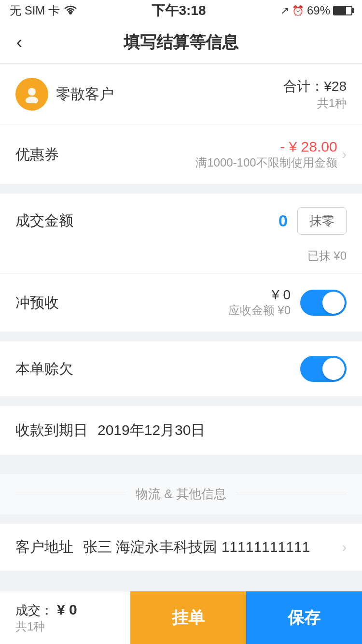 The height and width of the screenshot is (644, 362). What do you see at coordinates (44, 369) in the screenshot?
I see `arrears-label: 本单赊欠` at bounding box center [44, 369].